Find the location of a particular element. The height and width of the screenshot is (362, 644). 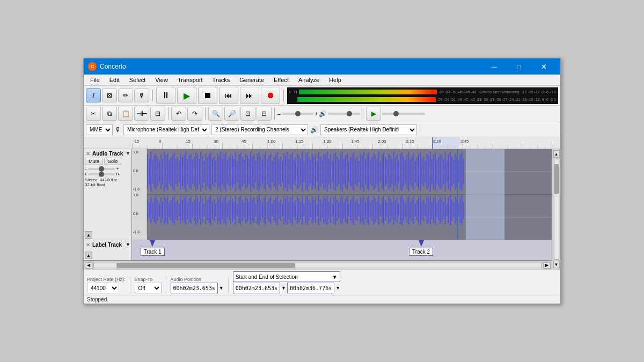

copy-button: ⧉ is located at coordinates (109, 114).